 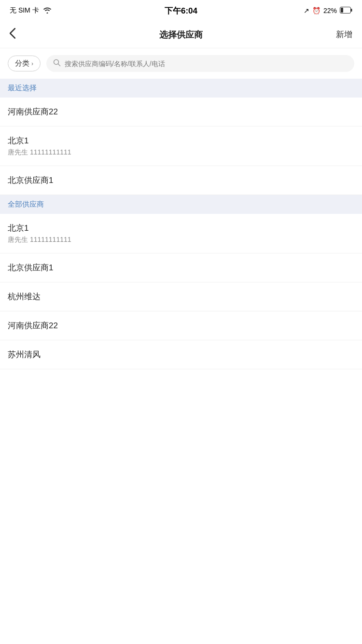 What do you see at coordinates (181, 141) in the screenshot?
I see `recent-item-2-name: 北京1` at bounding box center [181, 141].